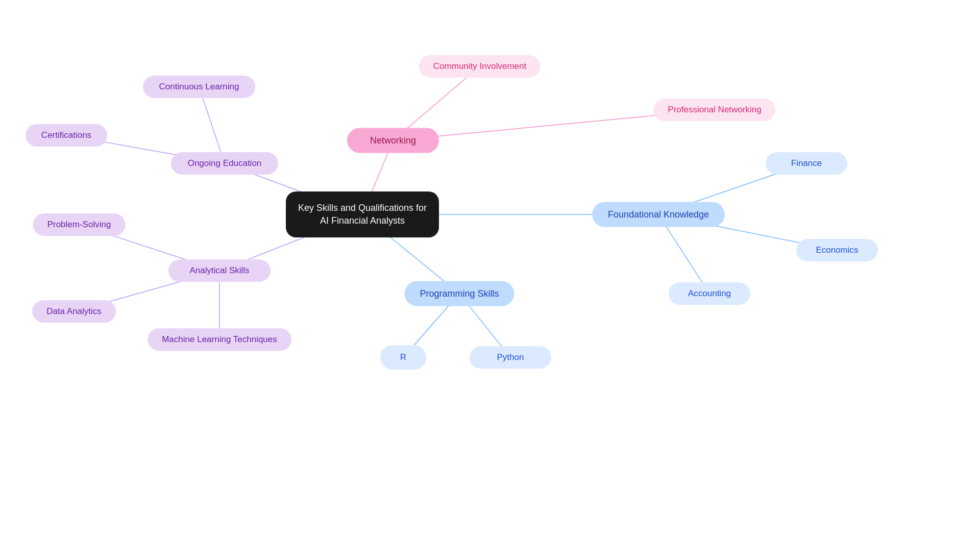 This screenshot has height=553, width=980. I want to click on machine-learning-node: Machine Learning Techniques, so click(219, 340).